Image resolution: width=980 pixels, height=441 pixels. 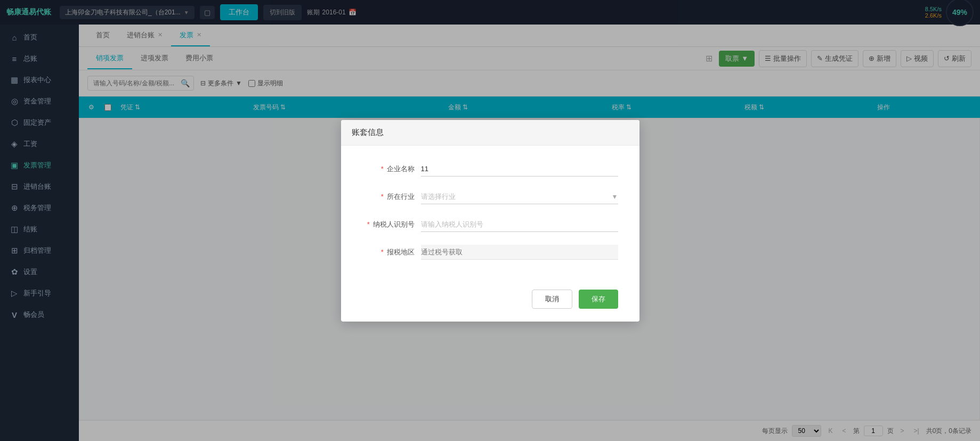 I want to click on industry-field: 请选择行业 ▼, so click(x=520, y=197).